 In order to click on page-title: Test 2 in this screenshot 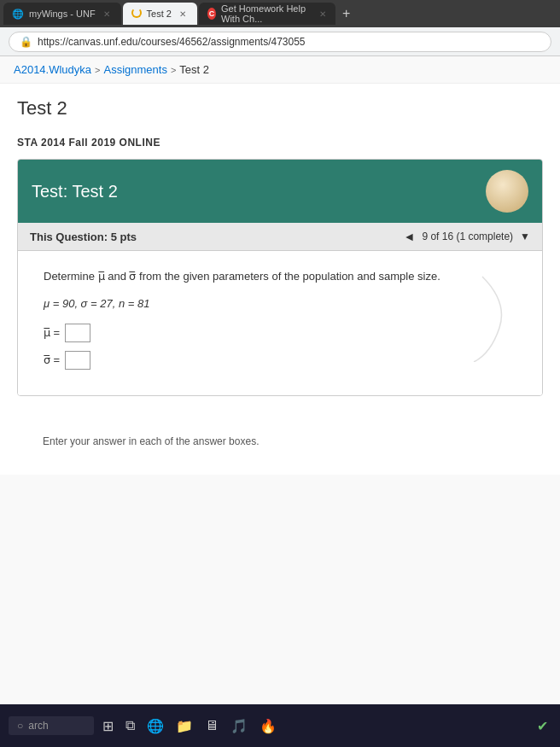, I will do `click(280, 108)`.